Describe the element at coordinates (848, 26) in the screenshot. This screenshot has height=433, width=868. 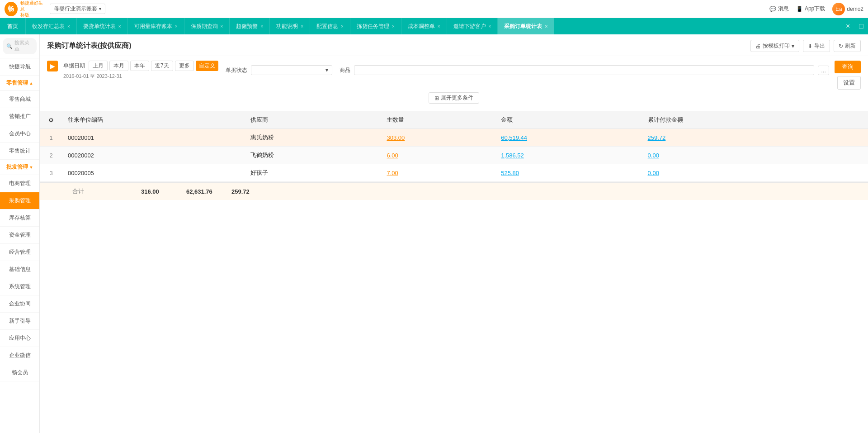
I see `close-window-btn: ×` at that location.